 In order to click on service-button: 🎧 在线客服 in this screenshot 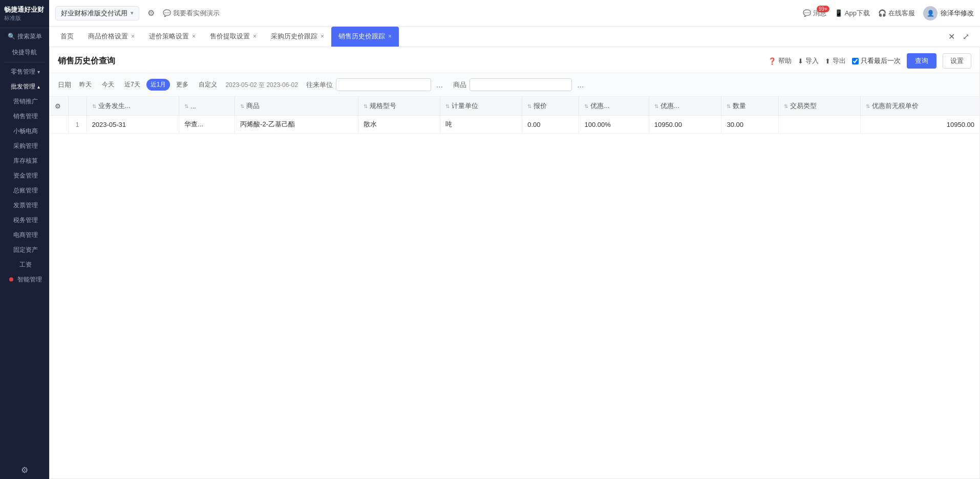, I will do `click(897, 13)`.